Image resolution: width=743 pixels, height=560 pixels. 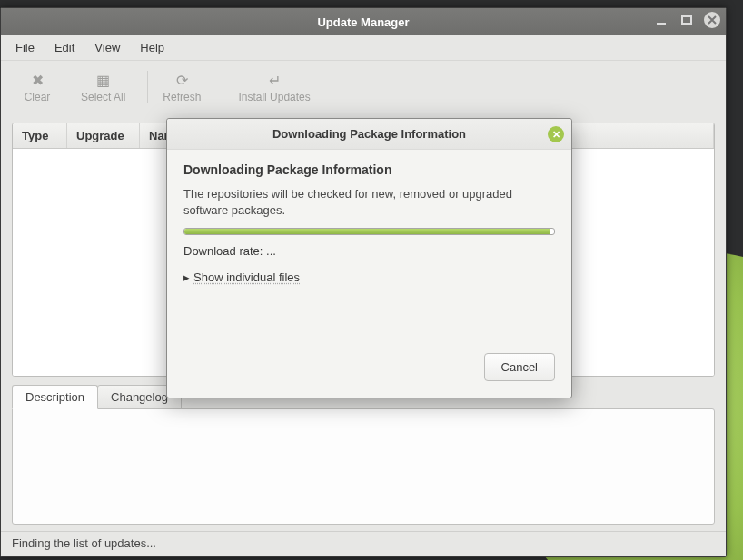 What do you see at coordinates (369, 134) in the screenshot?
I see `dialog-titlebar: Downloading Package Information ✕` at bounding box center [369, 134].